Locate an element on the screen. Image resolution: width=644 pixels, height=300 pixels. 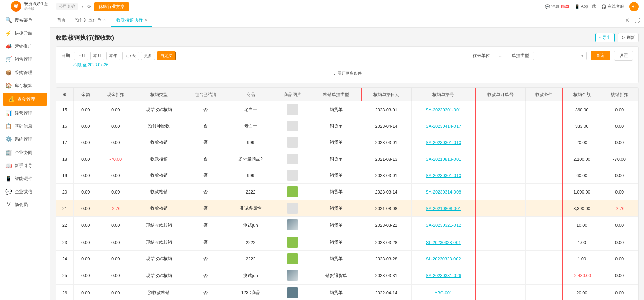
date-this-month-btn: 本月 is located at coordinates (97, 56).